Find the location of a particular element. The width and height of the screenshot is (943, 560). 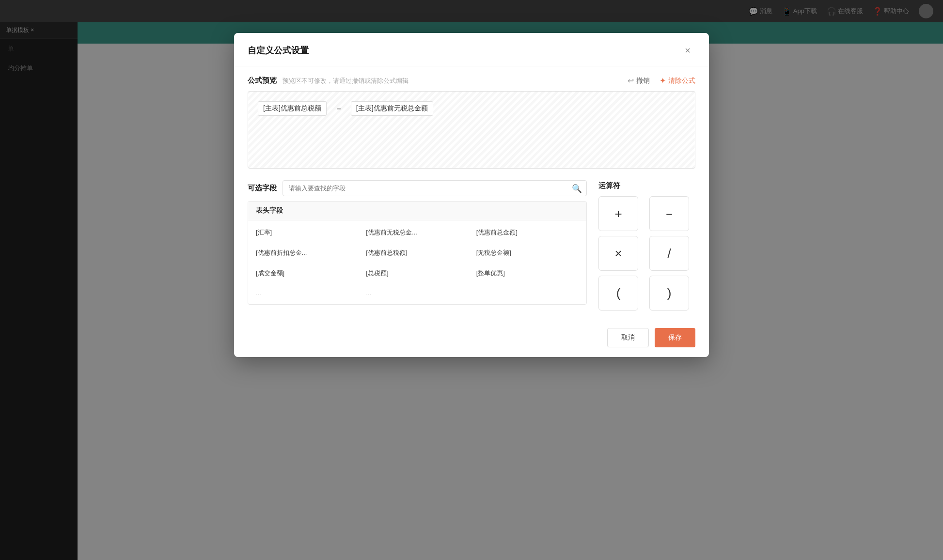

field-item-more-2: ... is located at coordinates (417, 293).